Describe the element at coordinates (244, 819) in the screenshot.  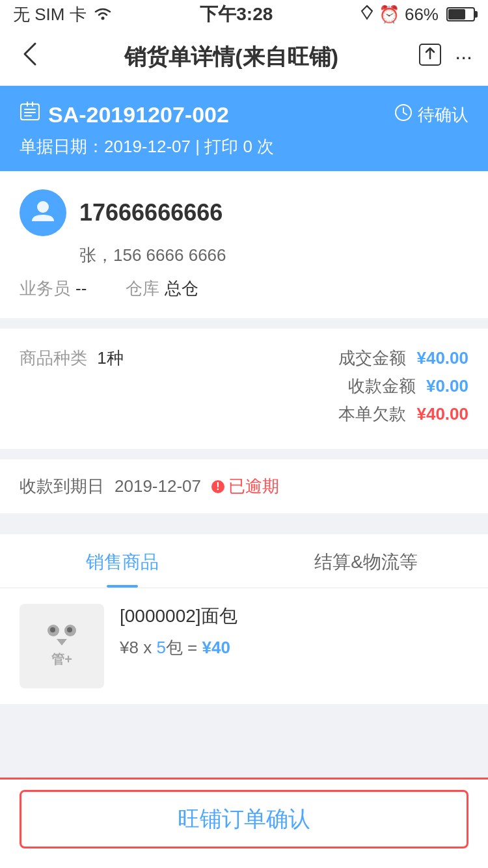
I see `confirm-button: 旺铺订单确认` at that location.